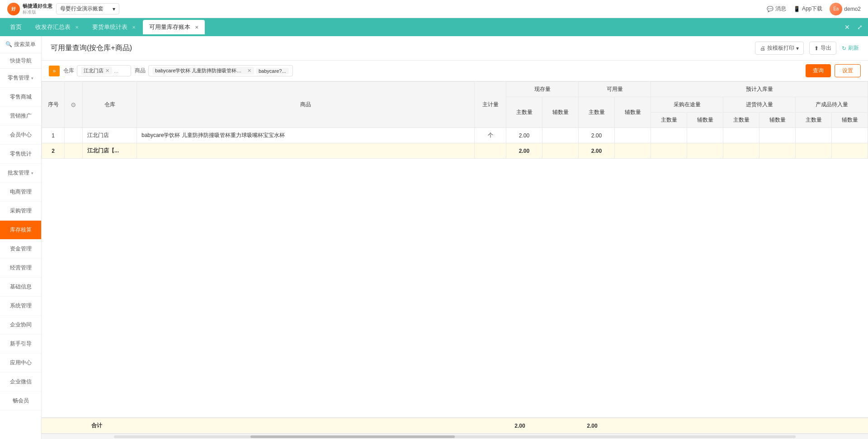 The width and height of the screenshot is (868, 439). What do you see at coordinates (74, 105) in the screenshot?
I see `col-settings: ⚙` at bounding box center [74, 105].